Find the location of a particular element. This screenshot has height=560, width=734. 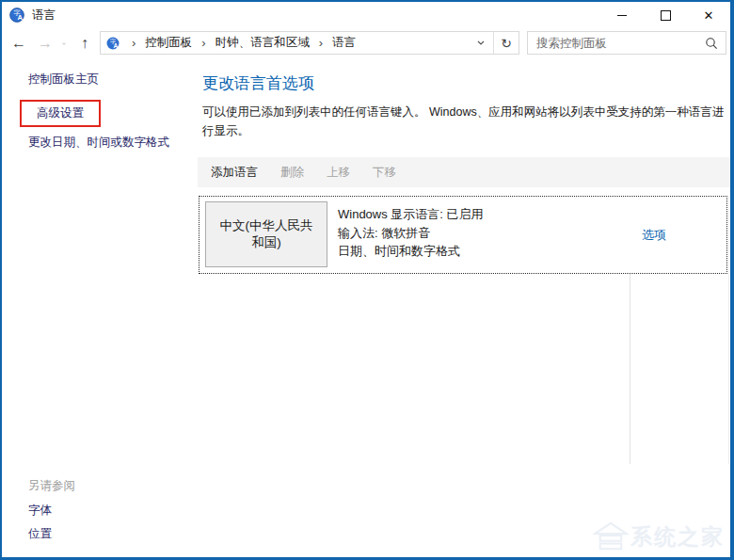

sidebar-item-location: 位置 is located at coordinates (40, 535).